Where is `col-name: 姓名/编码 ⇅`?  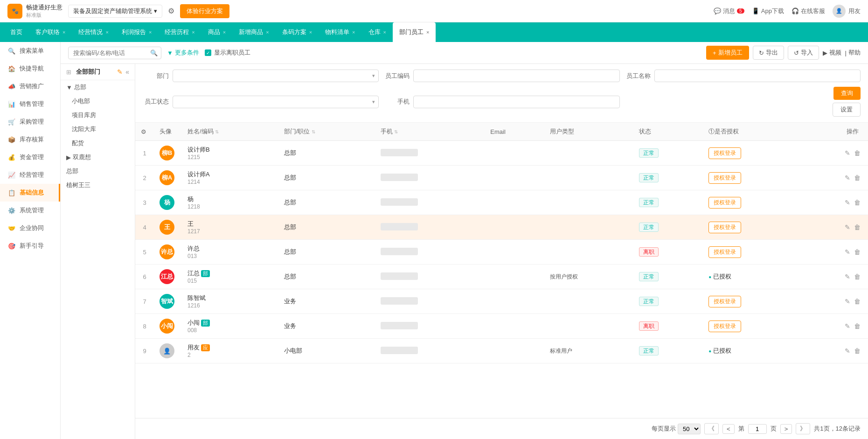 col-name: 姓名/编码 ⇅ is located at coordinates (230, 132).